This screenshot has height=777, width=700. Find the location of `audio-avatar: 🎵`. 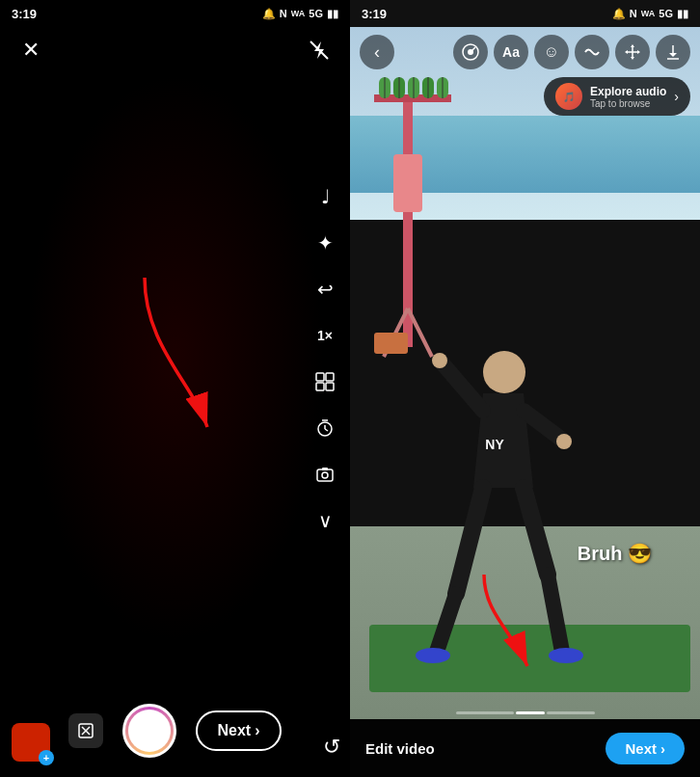

audio-avatar: 🎵 is located at coordinates (569, 96).